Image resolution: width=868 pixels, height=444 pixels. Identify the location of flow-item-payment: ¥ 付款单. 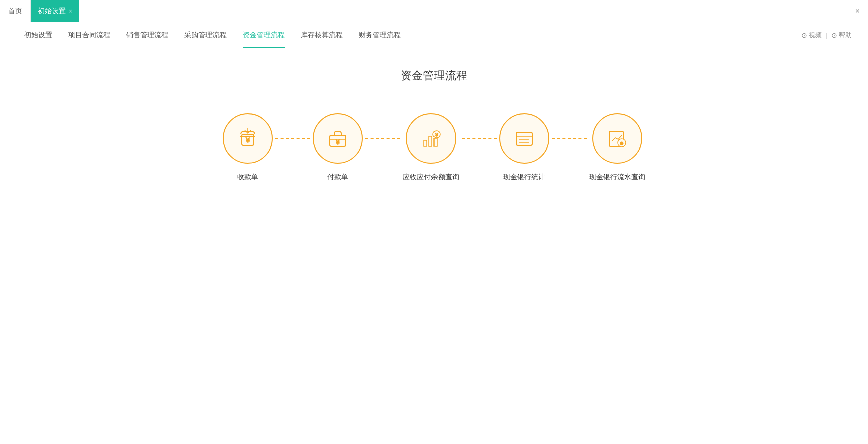
(338, 147).